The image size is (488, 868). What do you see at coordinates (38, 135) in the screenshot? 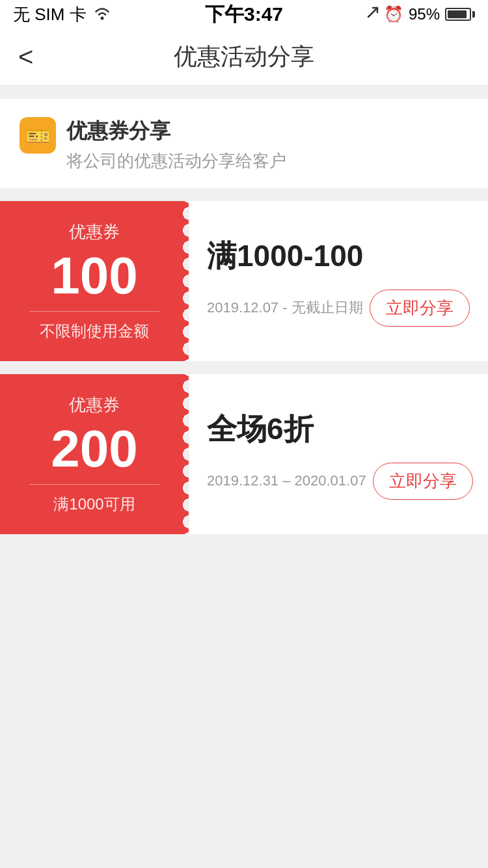
I see `coupon-icon: 🎫` at bounding box center [38, 135].